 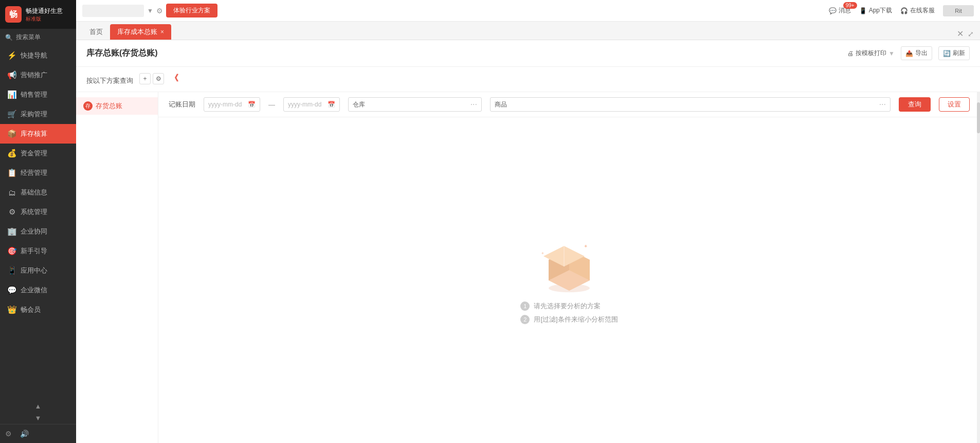 What do you see at coordinates (12, 173) in the screenshot?
I see `operation-icon: 📋` at bounding box center [12, 173].